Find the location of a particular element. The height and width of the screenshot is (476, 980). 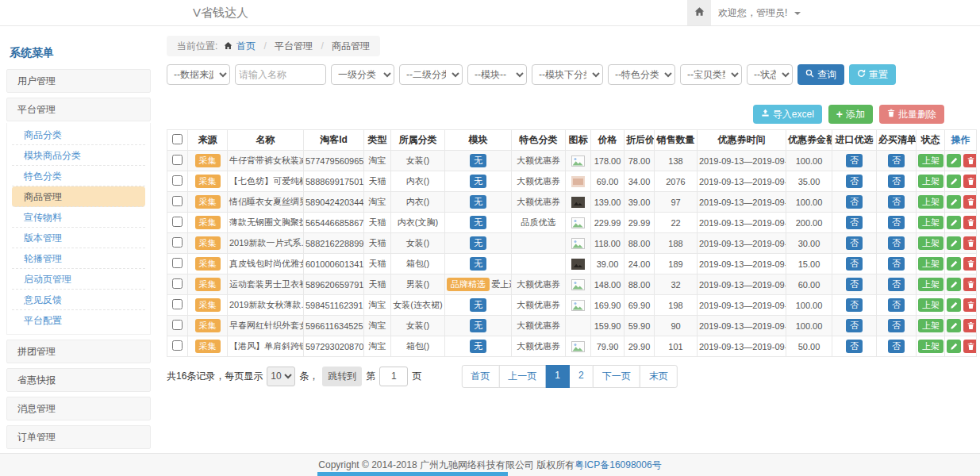

pager-button: 首页 is located at coordinates (480, 376).